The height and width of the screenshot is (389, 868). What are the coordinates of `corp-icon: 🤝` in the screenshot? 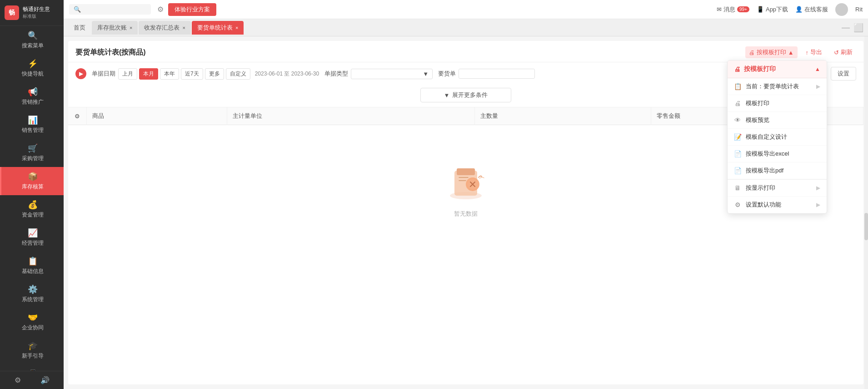 It's located at (33, 318).